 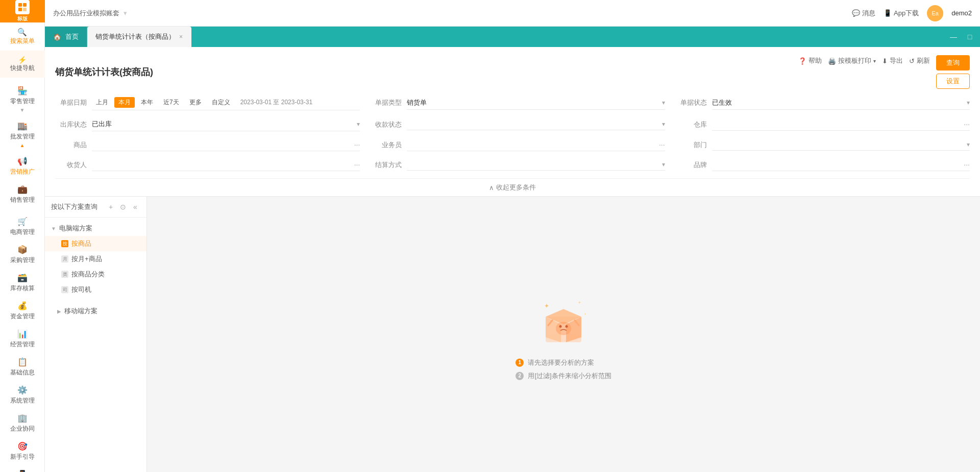 What do you see at coordinates (22, 339) in the screenshot?
I see `sidebar-item-operations: 📊 经营管理` at bounding box center [22, 339].